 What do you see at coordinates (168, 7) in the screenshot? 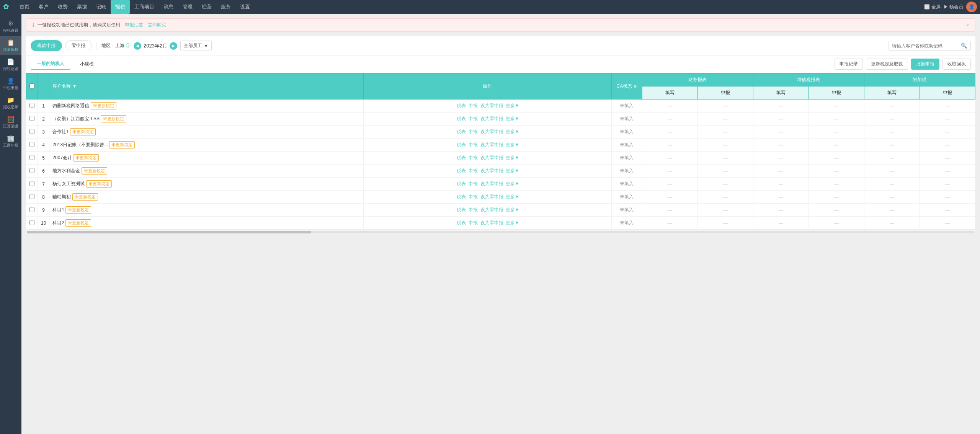
I see `nav-message: 消息` at bounding box center [168, 7].